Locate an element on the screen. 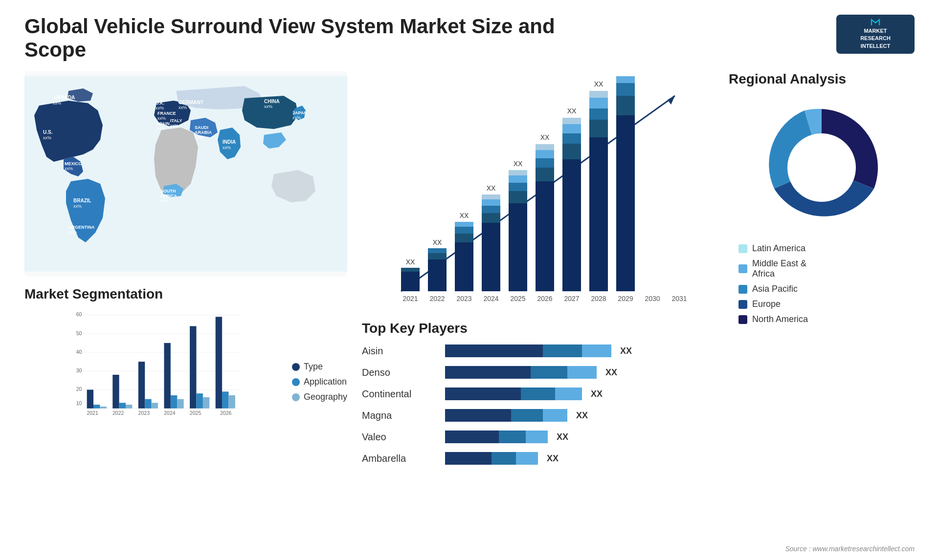 The height and width of the screenshot is (560, 939). argentina-val: xx% is located at coordinates (72, 232).